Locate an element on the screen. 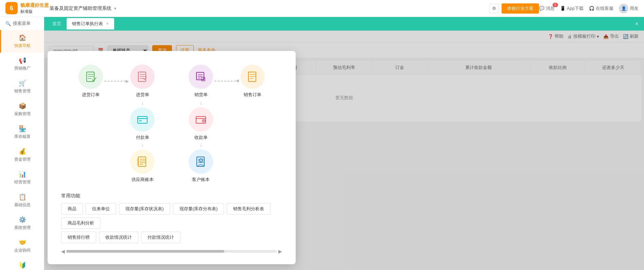 The height and width of the screenshot is (270, 644). purchase-order-icon is located at coordinates (91, 77).